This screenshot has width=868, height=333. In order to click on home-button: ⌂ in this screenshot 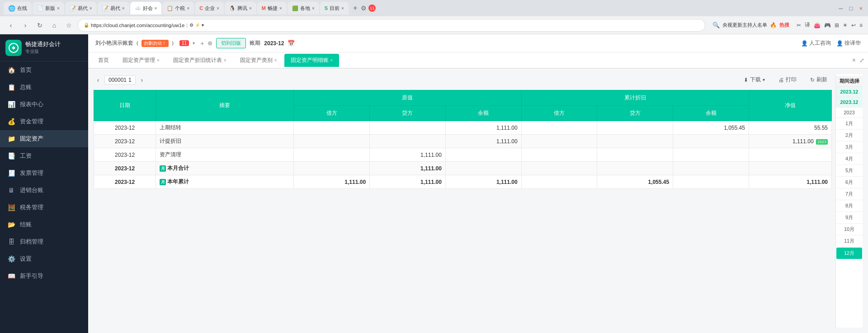, I will do `click(54, 25)`.